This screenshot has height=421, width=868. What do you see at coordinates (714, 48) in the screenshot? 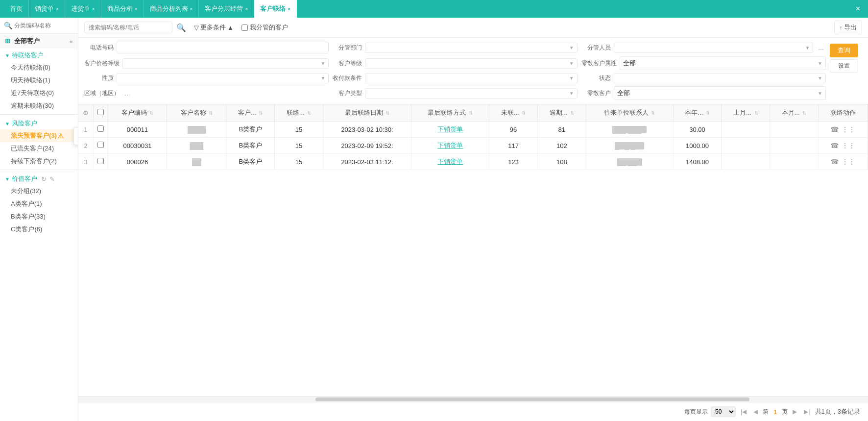
I see `filter-manager-select: ▼` at bounding box center [714, 48].